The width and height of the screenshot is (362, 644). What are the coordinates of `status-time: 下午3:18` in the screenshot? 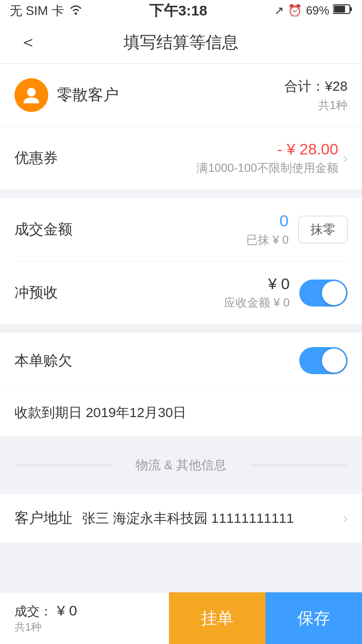 It's located at (178, 11).